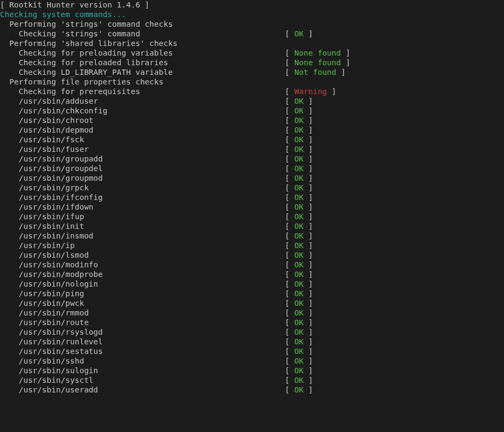 This screenshot has height=432, width=504. I want to click on check-label: /usr/sbin/rsyslogd, so click(142, 332).